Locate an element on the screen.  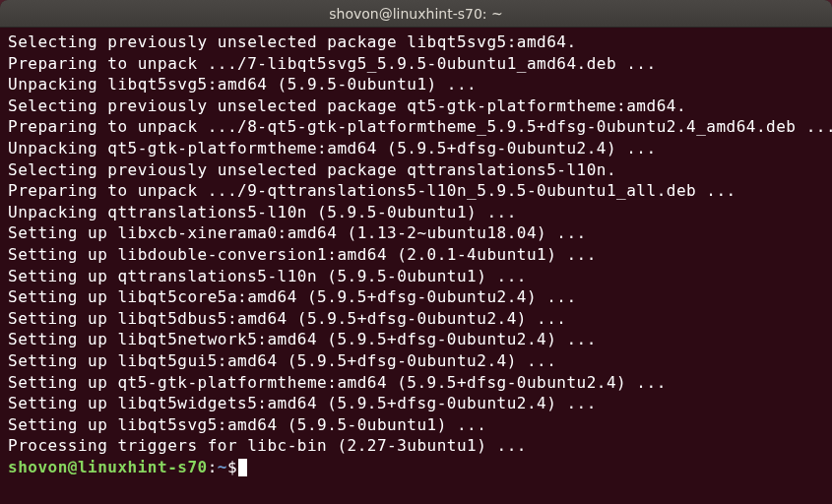
terminal-output-line: Preparing to unpack .../8-qt5-gtk-platfo… is located at coordinates (416, 127).